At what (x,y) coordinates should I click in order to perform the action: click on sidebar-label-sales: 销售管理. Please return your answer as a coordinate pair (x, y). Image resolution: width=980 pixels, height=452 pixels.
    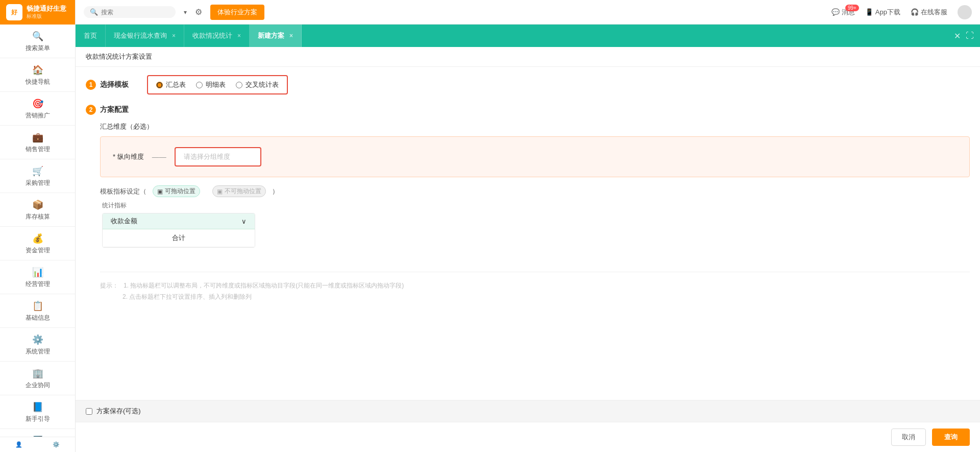
    Looking at the image, I should click on (38, 149).